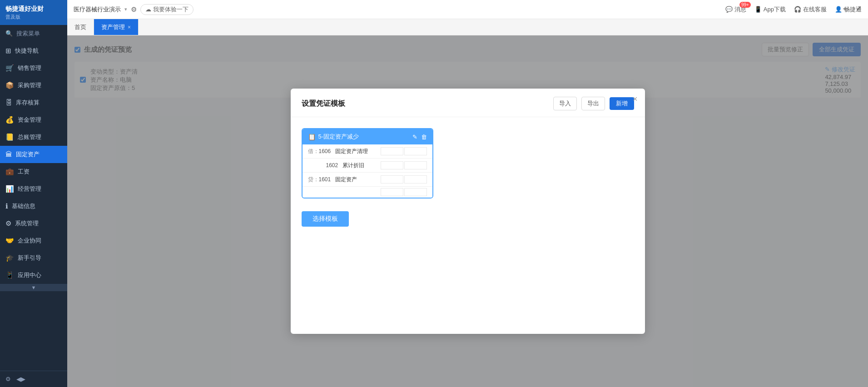 This screenshot has height=387, width=868. What do you see at coordinates (415, 137) in the screenshot?
I see `template-edit-icon: ✎` at bounding box center [415, 137].